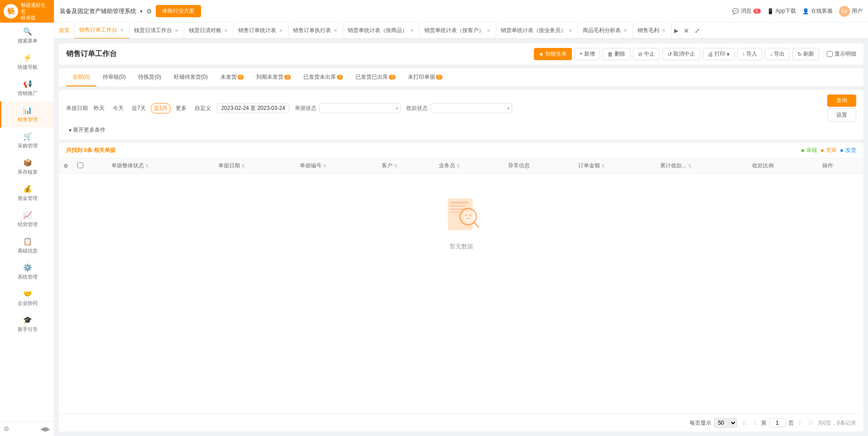 The height and width of the screenshot is (436, 868). What do you see at coordinates (261, 31) in the screenshot?
I see `tab-order-stats: 销售订单统计表 ✕` at bounding box center [261, 31].